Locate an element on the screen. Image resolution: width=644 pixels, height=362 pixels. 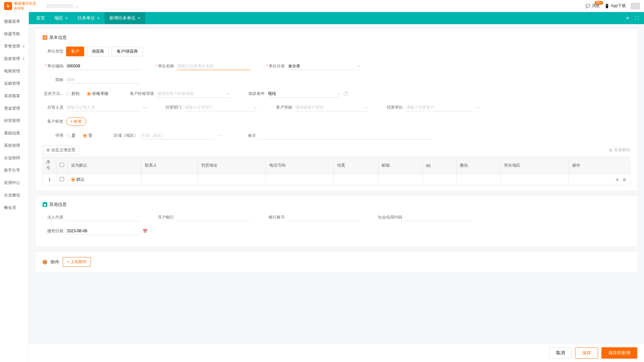
cell-phone is located at coordinates (300, 180).